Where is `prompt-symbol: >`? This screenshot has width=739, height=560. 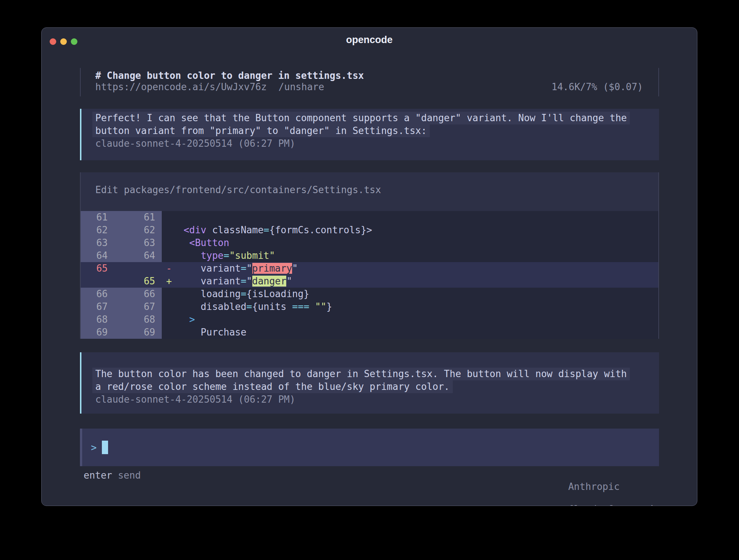 prompt-symbol: > is located at coordinates (94, 448).